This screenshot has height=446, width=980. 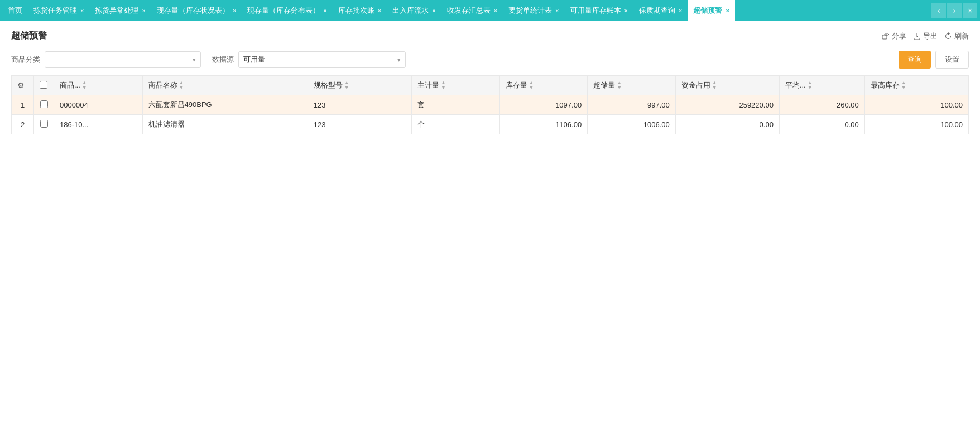 What do you see at coordinates (934, 60) in the screenshot?
I see `filter-actions: 查询 设置` at bounding box center [934, 60].